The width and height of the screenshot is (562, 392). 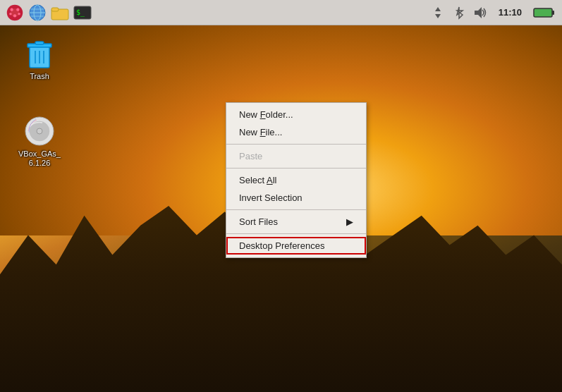 What do you see at coordinates (438, 13) in the screenshot?
I see `network-transfer-icon` at bounding box center [438, 13].